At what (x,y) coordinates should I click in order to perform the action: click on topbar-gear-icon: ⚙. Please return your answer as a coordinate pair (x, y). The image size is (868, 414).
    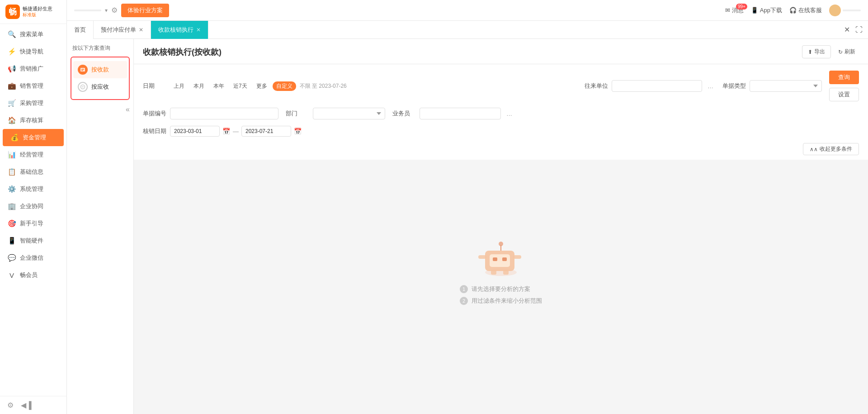
    Looking at the image, I should click on (114, 10).